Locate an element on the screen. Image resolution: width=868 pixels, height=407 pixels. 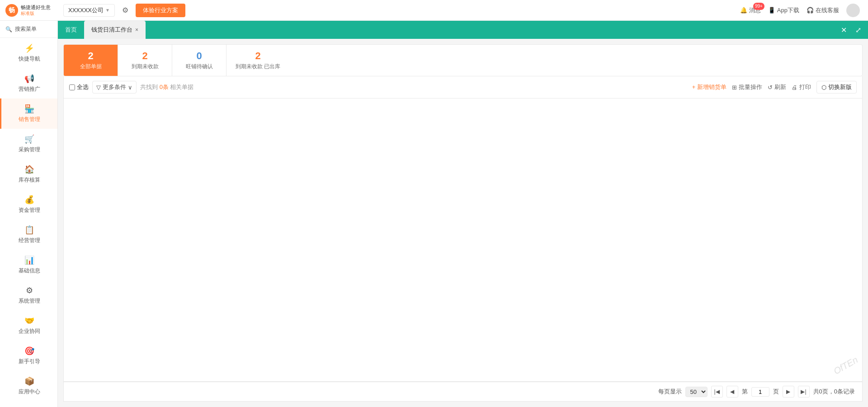
tab-work-bench: 钱货日清工作台 × is located at coordinates (115, 30).